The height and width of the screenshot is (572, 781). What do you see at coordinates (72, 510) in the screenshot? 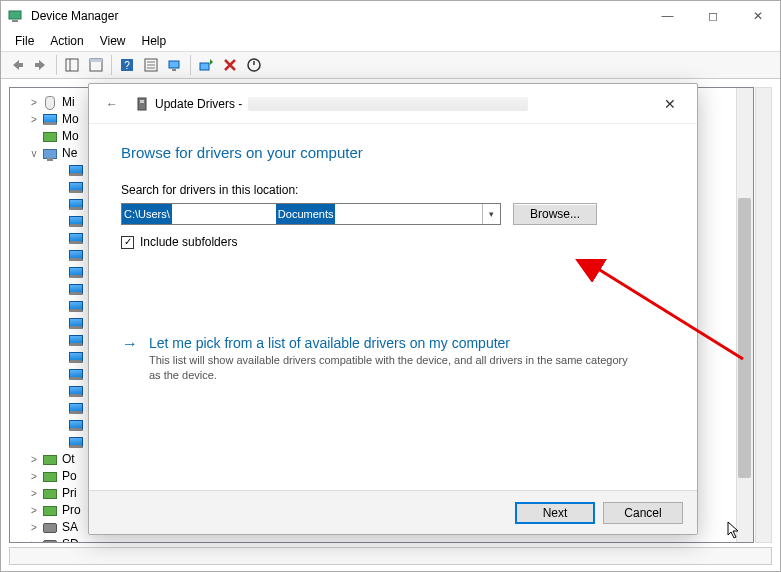
I see `tree-item-label: Pro` at bounding box center [72, 510].